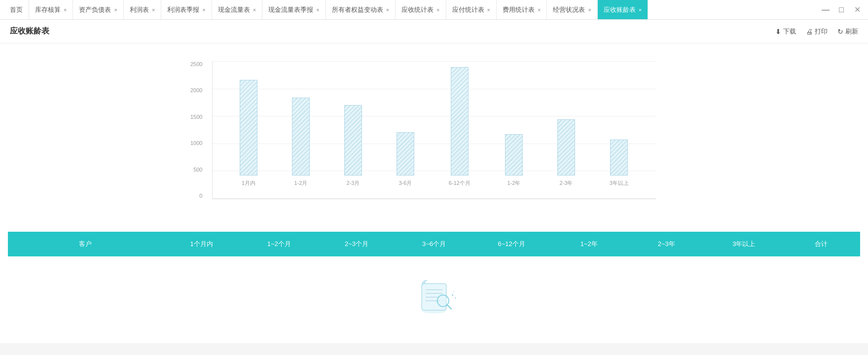  Describe the element at coordinates (826, 10) in the screenshot. I see `minimize-button: —` at that location.